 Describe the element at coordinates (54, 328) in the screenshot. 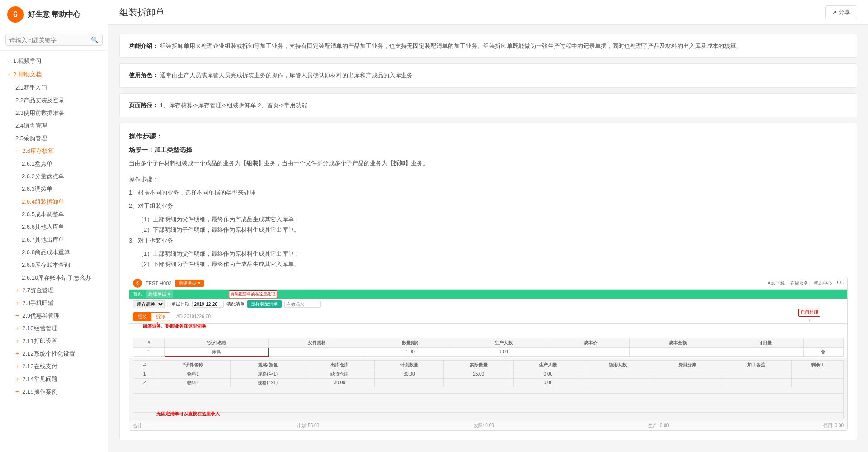

I see `sidebar-item-ops: + 2.10经营管理` at that location.